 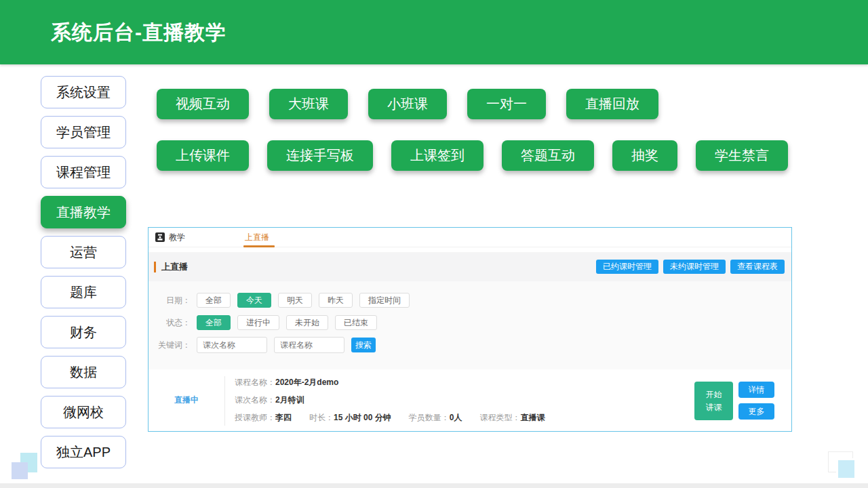 What do you see at coordinates (160, 237) in the screenshot?
I see `teach-app-icon` at bounding box center [160, 237].